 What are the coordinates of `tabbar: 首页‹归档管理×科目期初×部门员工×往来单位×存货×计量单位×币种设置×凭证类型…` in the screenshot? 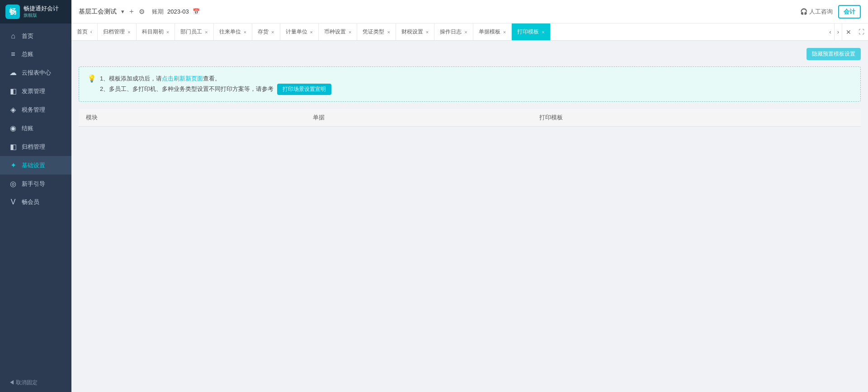 It's located at (470, 32).